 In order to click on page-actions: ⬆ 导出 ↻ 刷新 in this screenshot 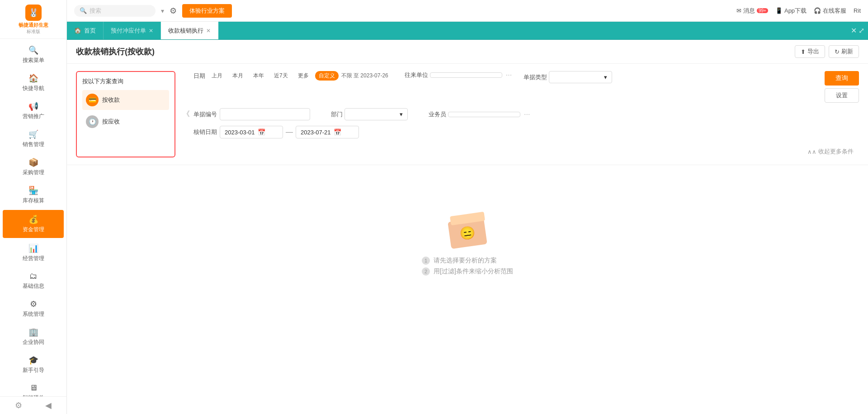, I will do `click(827, 52)`.